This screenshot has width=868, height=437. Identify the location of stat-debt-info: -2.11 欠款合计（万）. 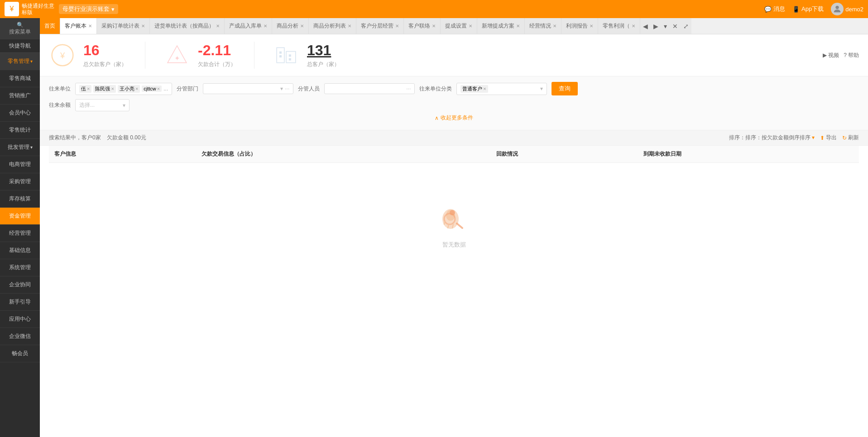
(217, 55).